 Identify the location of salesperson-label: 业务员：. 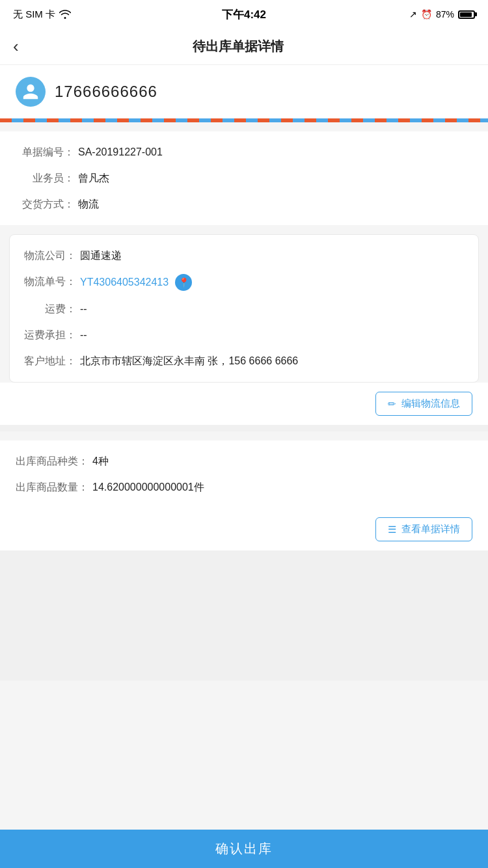
(45, 178).